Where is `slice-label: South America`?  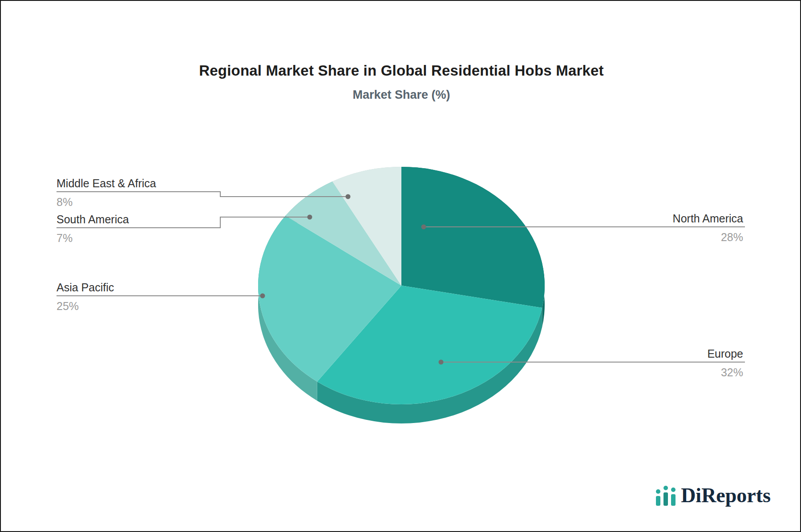 slice-label: South America is located at coordinates (93, 219).